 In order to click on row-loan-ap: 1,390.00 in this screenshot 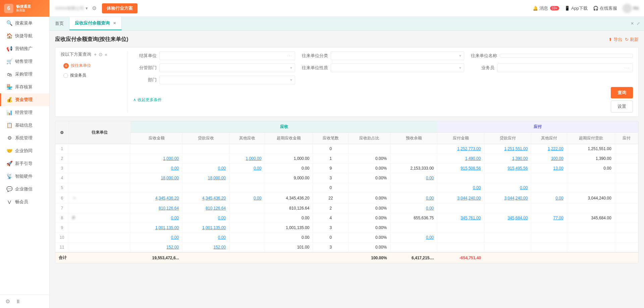, I will do `click(508, 159)`.